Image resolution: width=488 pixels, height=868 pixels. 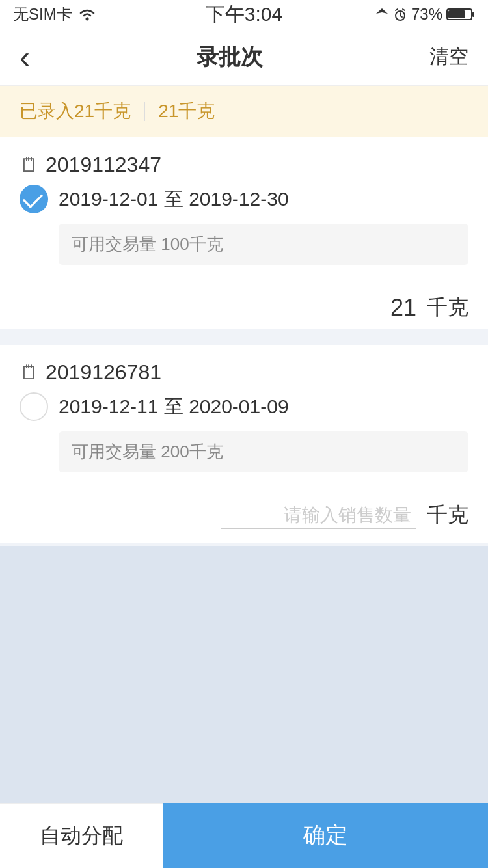 What do you see at coordinates (427, 14) in the screenshot?
I see `battery-label: 73%` at bounding box center [427, 14].